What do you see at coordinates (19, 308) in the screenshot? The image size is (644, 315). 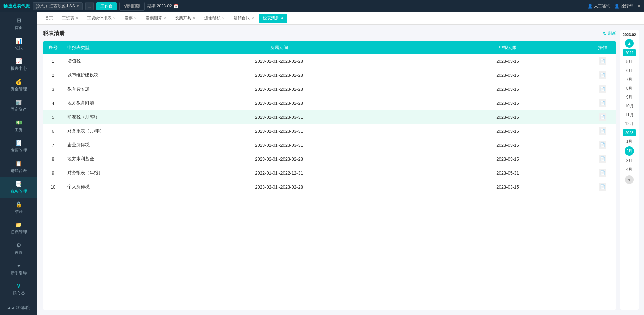 I see `unpin-button: ◄◄ 取消固定` at bounding box center [19, 308].